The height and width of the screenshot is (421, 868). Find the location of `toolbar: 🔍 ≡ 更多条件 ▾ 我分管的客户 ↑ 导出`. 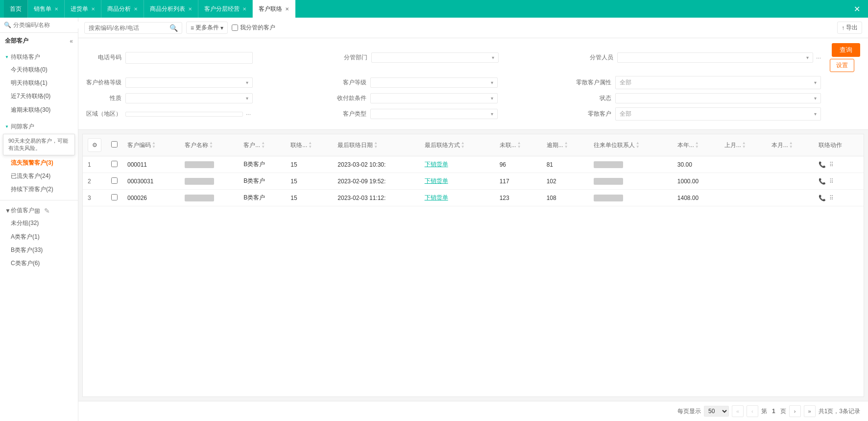

toolbar: 🔍 ≡ 更多条件 ▾ 我分管的客户 ↑ 导出 is located at coordinates (473, 28).